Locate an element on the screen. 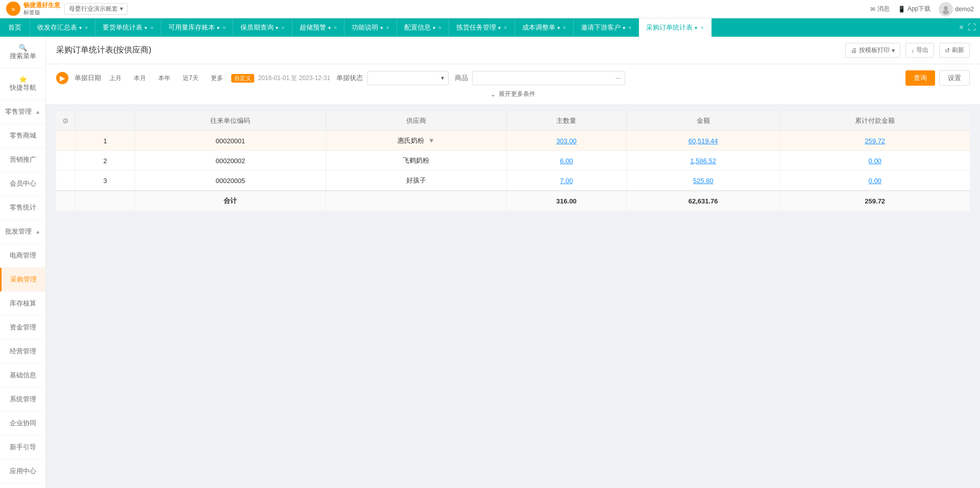 This screenshot has height=488, width=980. sidebar-item-purchase: 采购管理 is located at coordinates (22, 279).